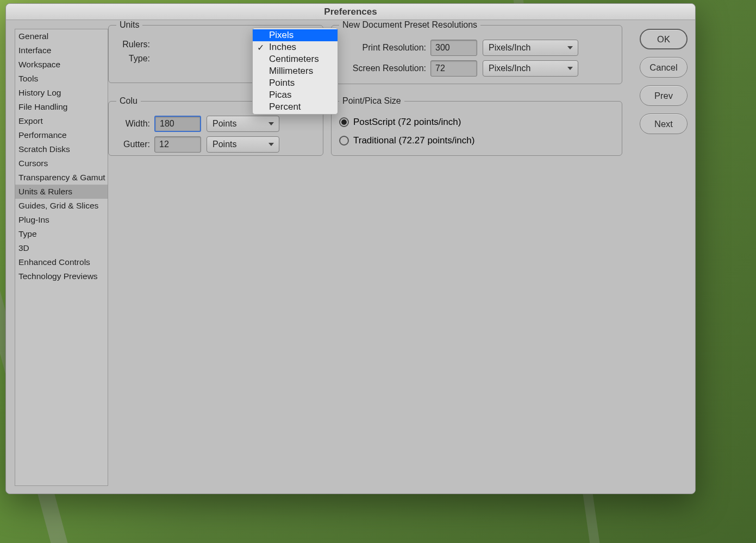 This screenshot has width=756, height=543. What do you see at coordinates (295, 47) in the screenshot?
I see `ruler-unit-option-inches: ✓Inches` at bounding box center [295, 47].